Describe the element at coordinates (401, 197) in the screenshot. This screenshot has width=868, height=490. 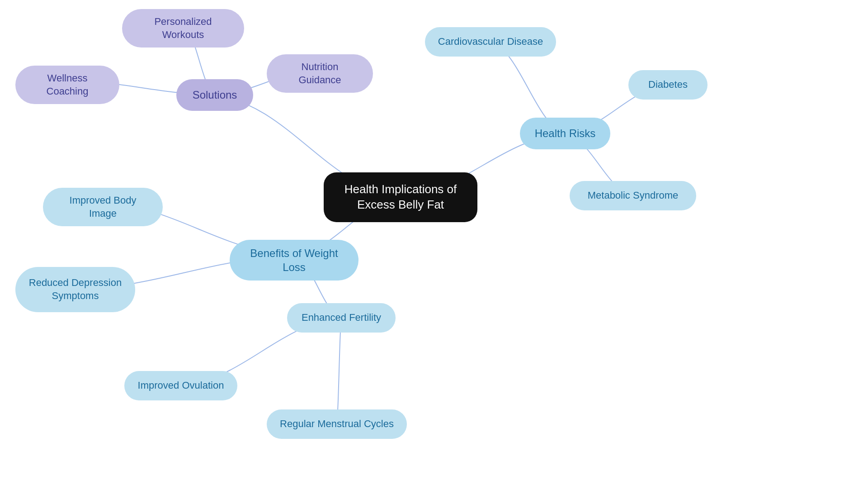
I see `center-node: Health Implications of Excess Belly Fat` at that location.